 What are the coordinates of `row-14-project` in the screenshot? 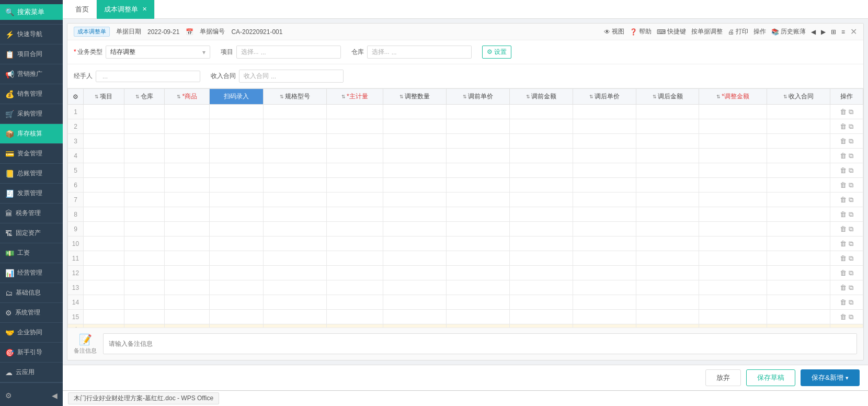 It's located at (104, 302).